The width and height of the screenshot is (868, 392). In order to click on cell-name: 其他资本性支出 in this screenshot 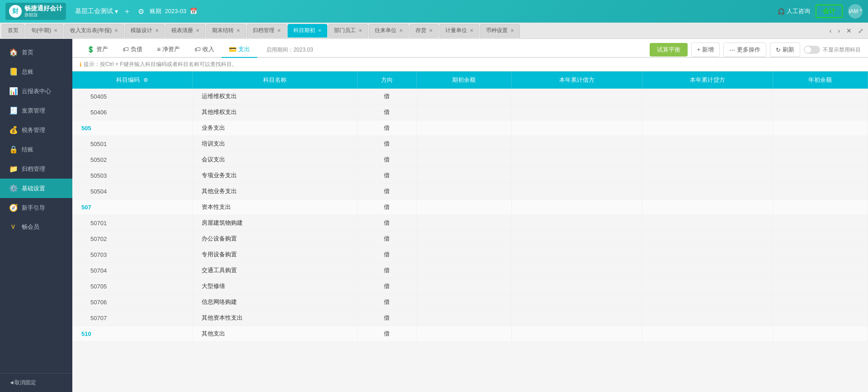, I will do `click(275, 318)`.